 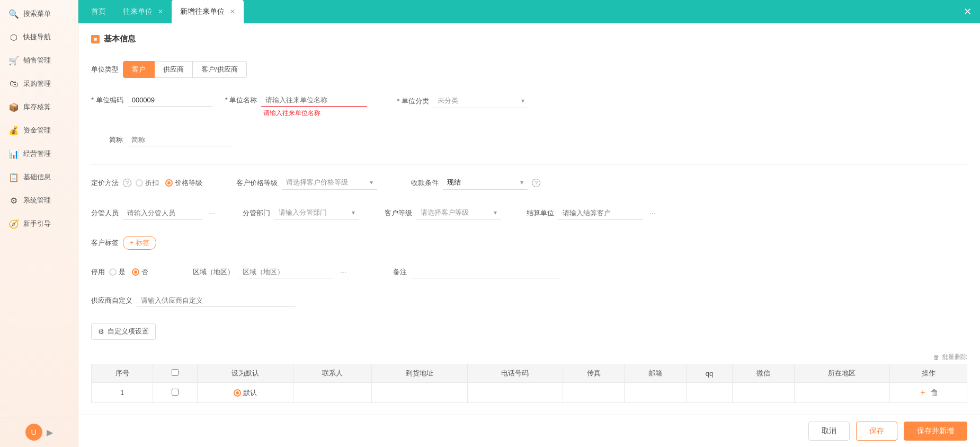 I want to click on tab-home: 首页, so click(x=99, y=12).